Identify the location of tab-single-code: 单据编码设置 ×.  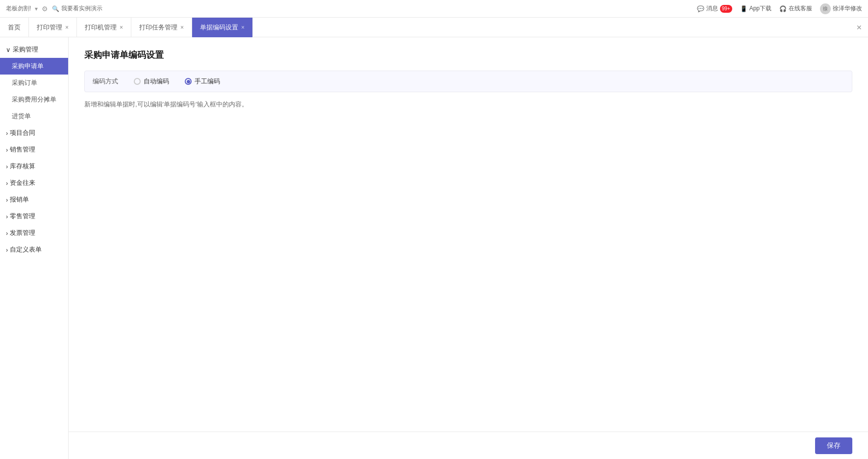
(223, 27).